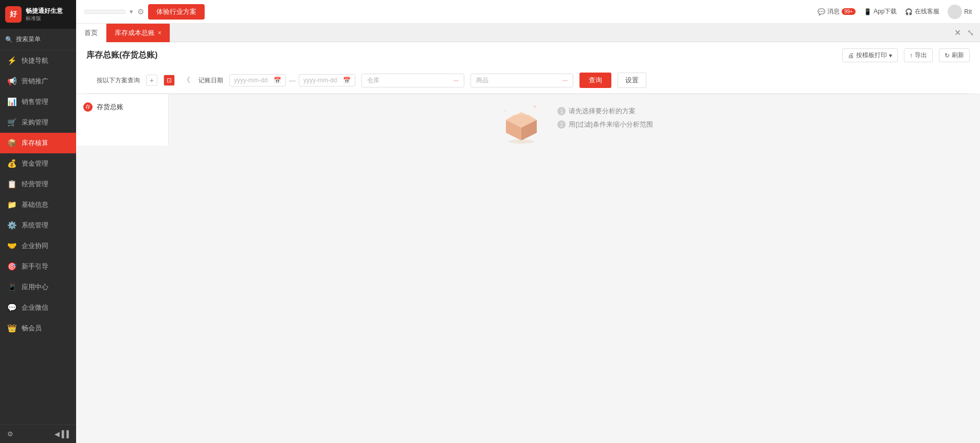 This screenshot has height=443, width=980. What do you see at coordinates (12, 81) in the screenshot?
I see `marketing-icon: 📢` at bounding box center [12, 81].